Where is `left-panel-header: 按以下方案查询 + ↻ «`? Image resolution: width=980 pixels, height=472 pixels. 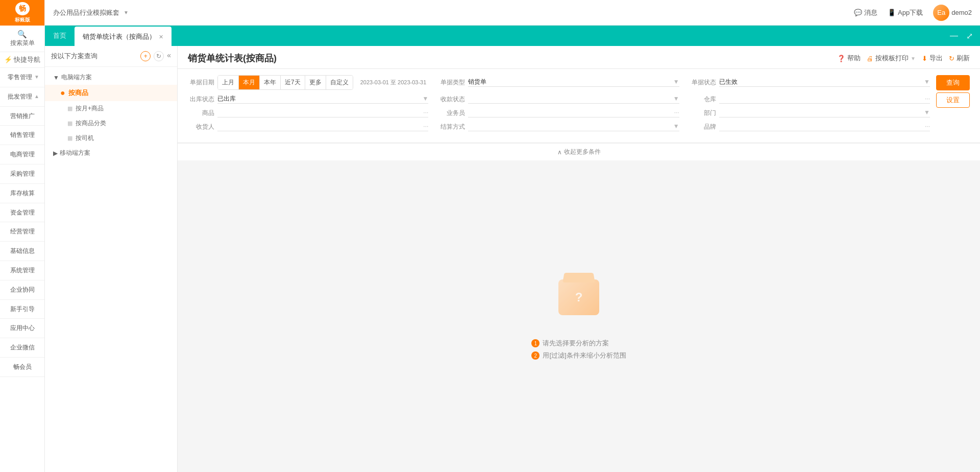 left-panel-header: 按以下方案查询 + ↻ « is located at coordinates (111, 56).